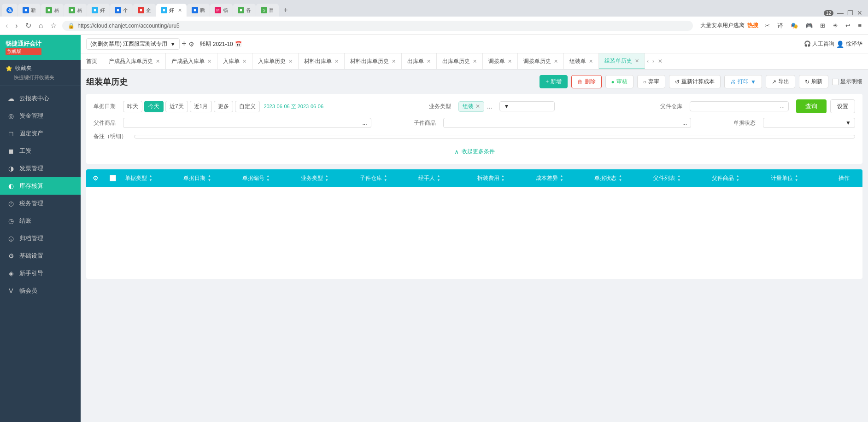  I want to click on date-btn-more: 更多, so click(223, 107).